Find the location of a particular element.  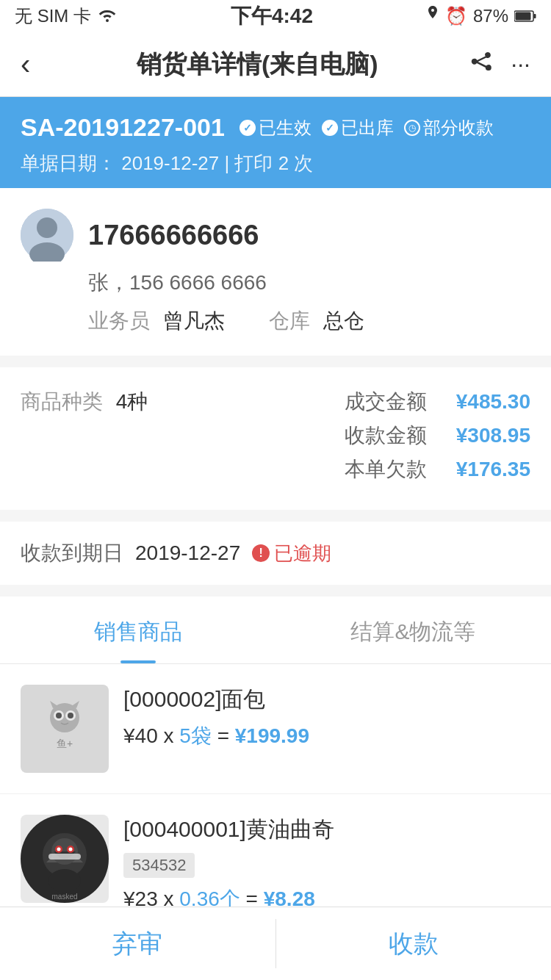

order-header-banner: SA-20191227-001 ✓ 已生效 ✓ 已出库 ◷ 部分收款 单据日期：… is located at coordinates (276, 143).